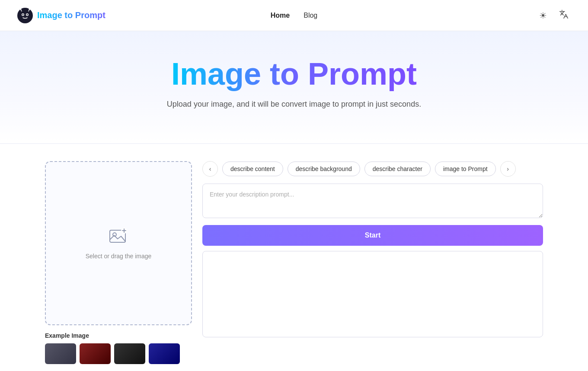  I want to click on tab-describe-background: describe background, so click(324, 169).